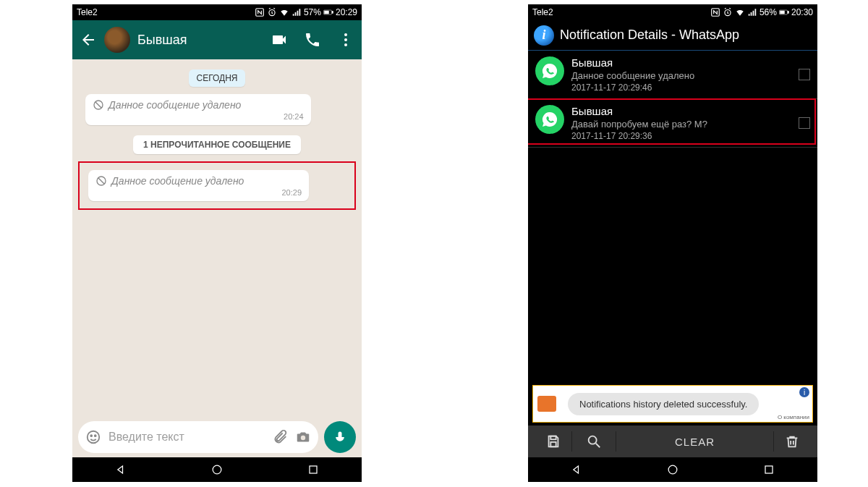  What do you see at coordinates (340, 437) in the screenshot?
I see `voice-send-button` at bounding box center [340, 437].